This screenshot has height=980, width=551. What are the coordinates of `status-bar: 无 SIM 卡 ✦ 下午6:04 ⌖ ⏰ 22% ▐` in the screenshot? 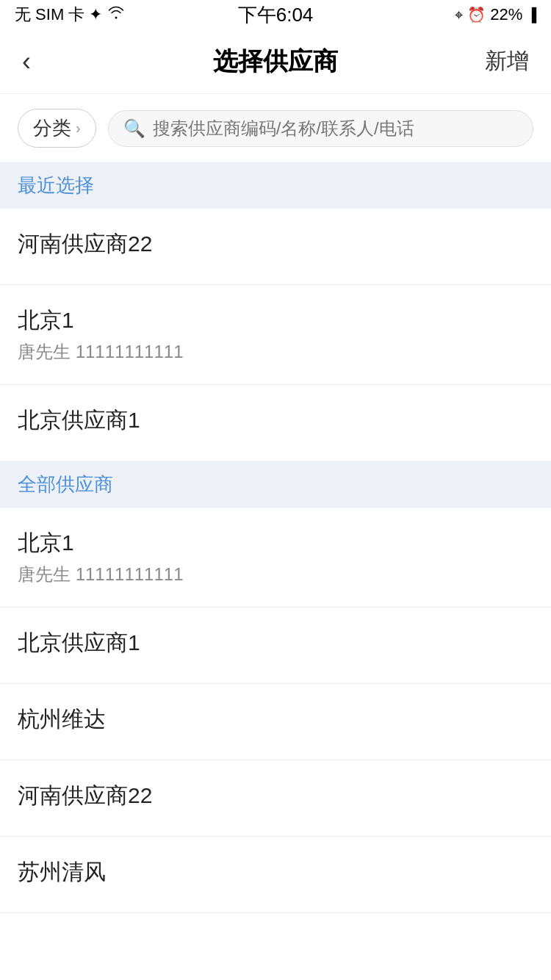 It's located at (276, 15).